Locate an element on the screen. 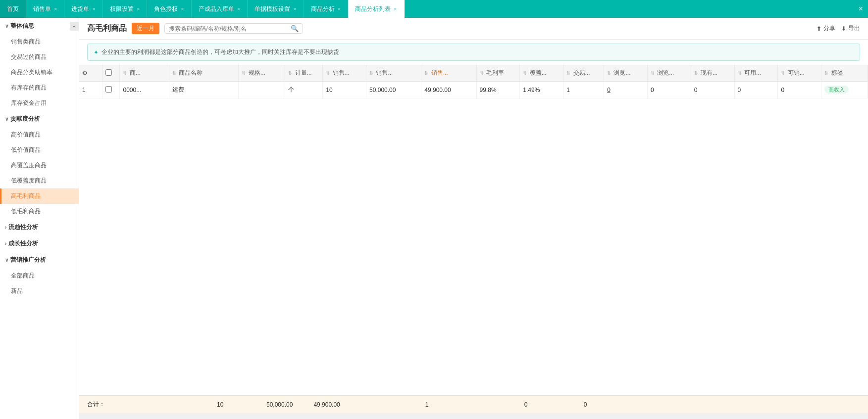 The width and height of the screenshot is (868, 419). close-permissions-tab: × is located at coordinates (138, 9).